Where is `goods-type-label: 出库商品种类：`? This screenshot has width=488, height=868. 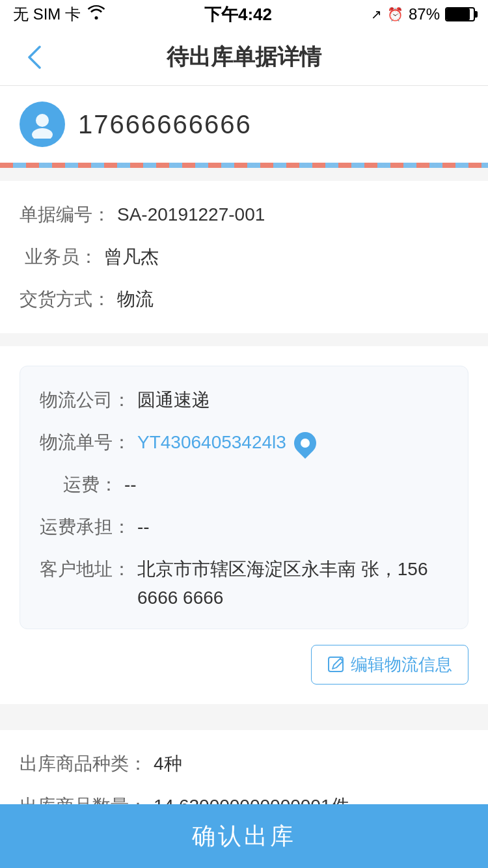
goods-type-label: 出库商品种类： is located at coordinates (83, 764).